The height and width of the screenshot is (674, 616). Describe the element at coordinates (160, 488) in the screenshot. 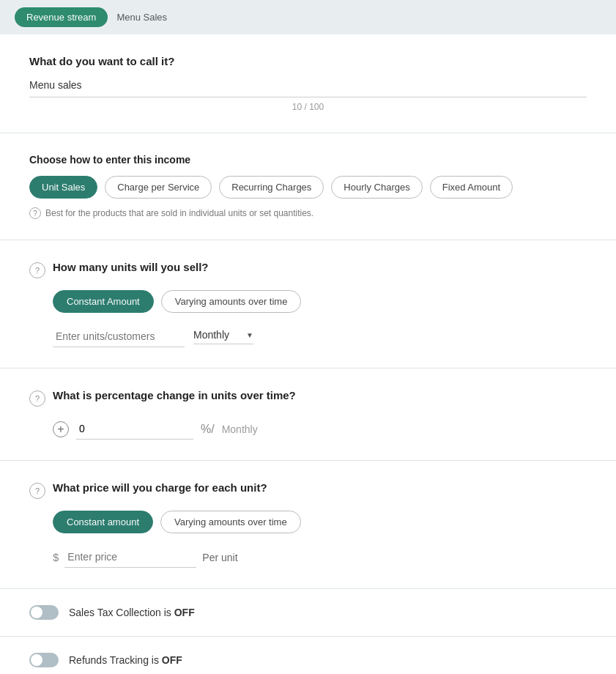

I see `price-question-text: What price will you charge for each unit…` at that location.